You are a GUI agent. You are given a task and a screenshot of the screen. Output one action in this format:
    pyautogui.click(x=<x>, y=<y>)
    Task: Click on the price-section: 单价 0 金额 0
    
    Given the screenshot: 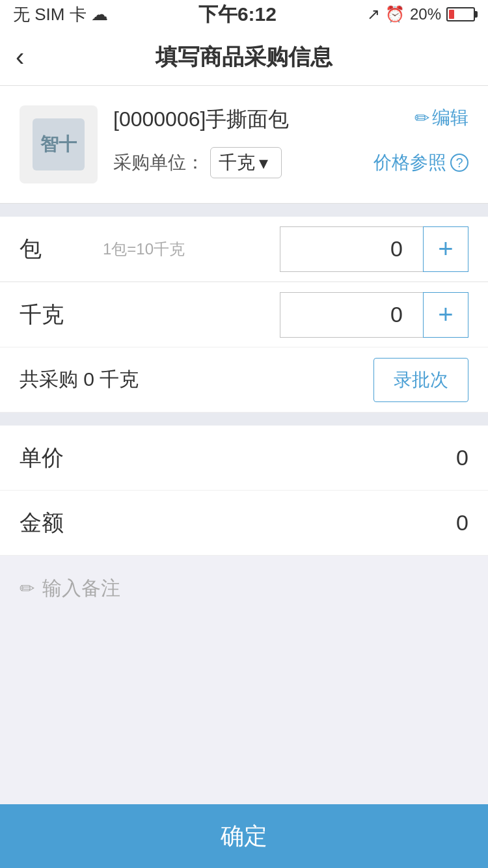 What is the action you would take?
    pyautogui.click(x=244, y=491)
    